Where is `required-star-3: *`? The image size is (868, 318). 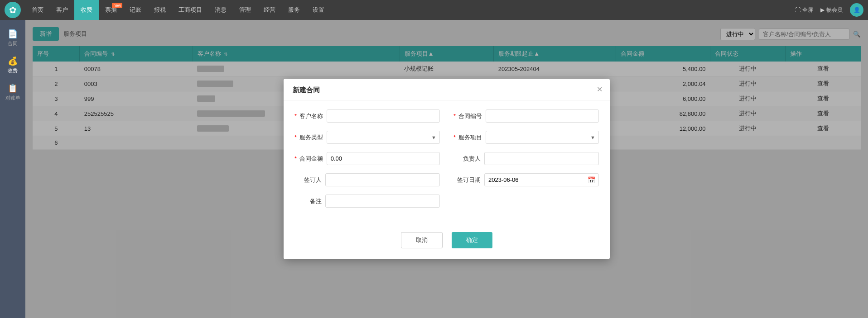
required-star-3: * is located at coordinates (295, 138).